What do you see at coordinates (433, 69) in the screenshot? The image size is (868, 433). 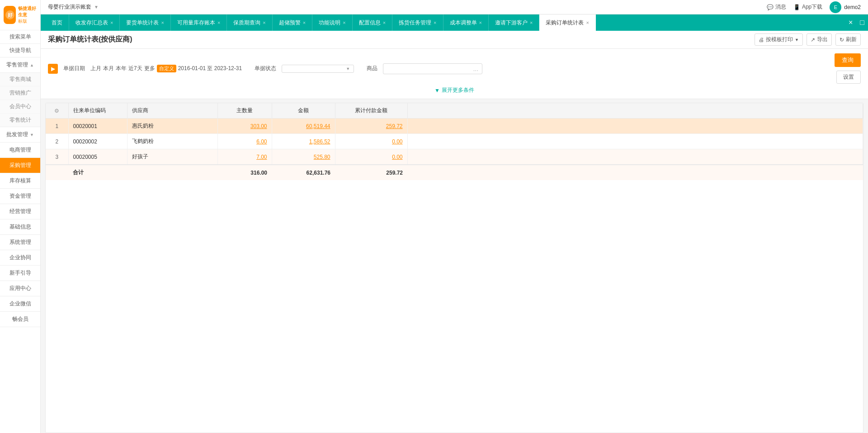 I see `goods-input: ...` at bounding box center [433, 69].